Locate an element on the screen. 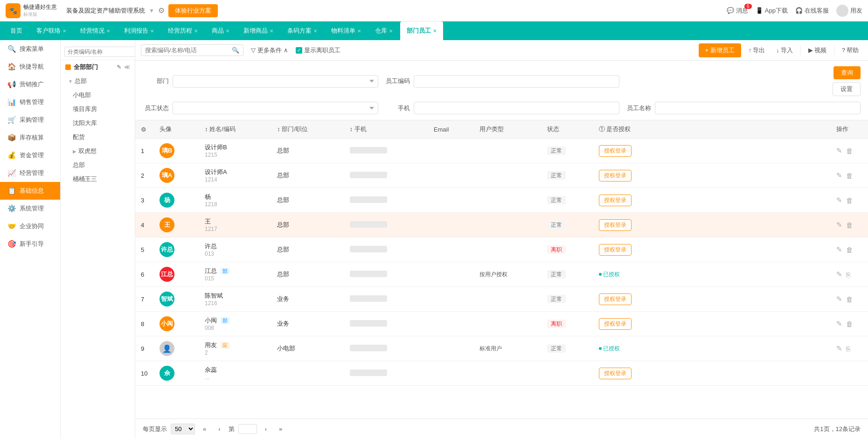 The width and height of the screenshot is (868, 439). reset-button: 设置 is located at coordinates (847, 89).